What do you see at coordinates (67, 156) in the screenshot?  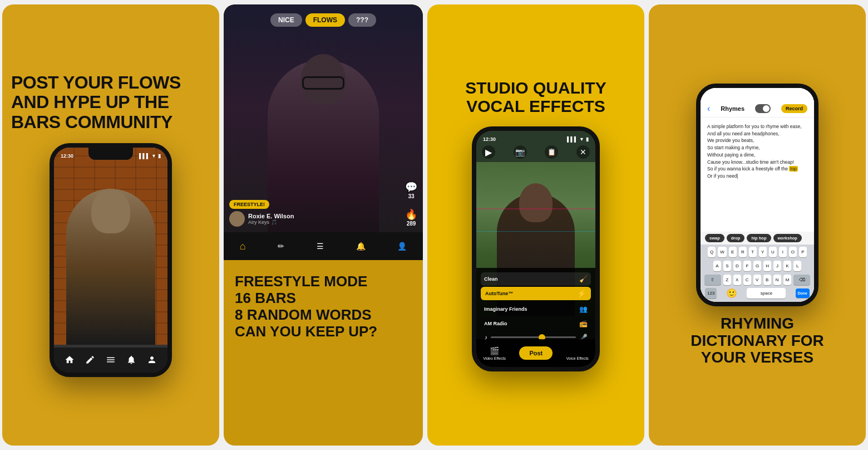 I see `time-1: 12:30` at bounding box center [67, 156].